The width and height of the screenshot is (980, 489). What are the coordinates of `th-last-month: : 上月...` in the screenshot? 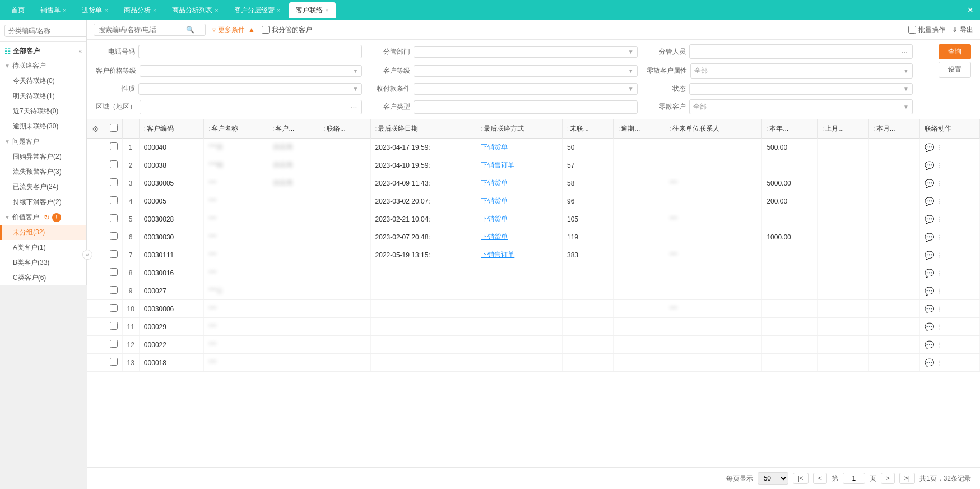 It's located at (843, 129).